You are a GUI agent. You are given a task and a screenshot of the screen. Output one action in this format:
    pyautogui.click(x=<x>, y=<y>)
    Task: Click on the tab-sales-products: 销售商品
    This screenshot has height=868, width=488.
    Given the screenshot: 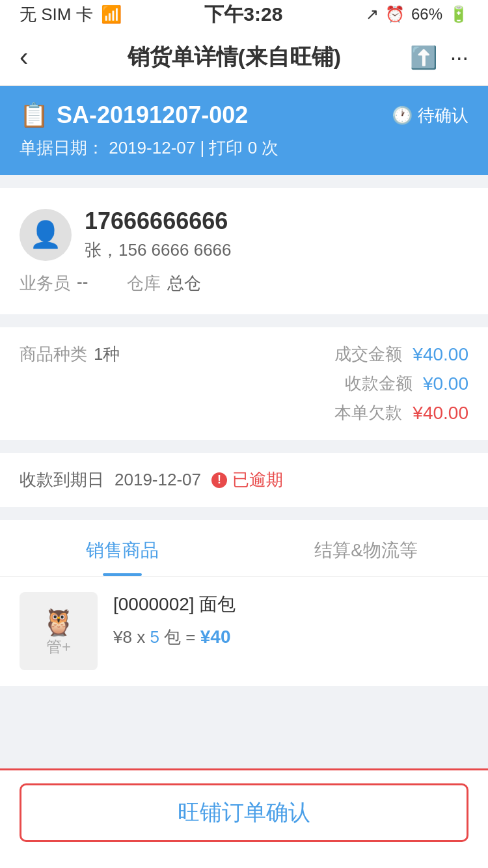 What is the action you would take?
    pyautogui.click(x=122, y=548)
    